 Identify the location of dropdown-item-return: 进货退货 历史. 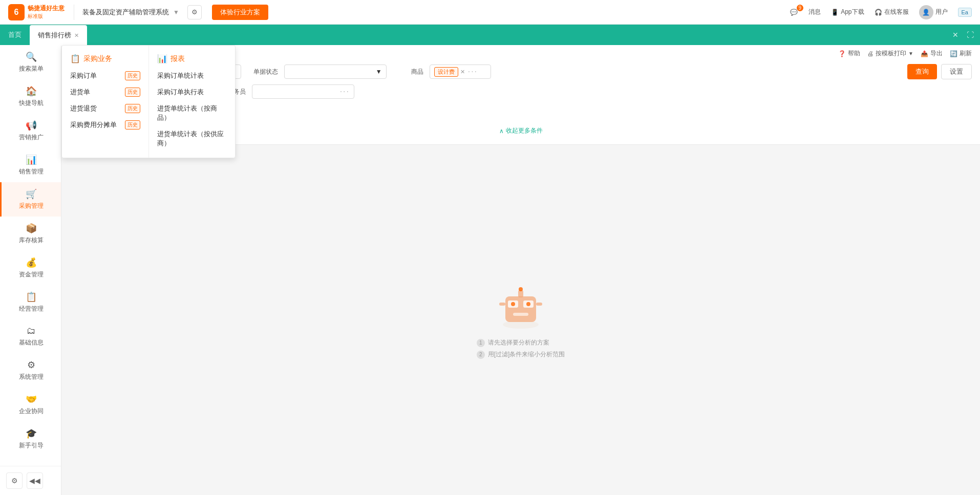
(105, 109).